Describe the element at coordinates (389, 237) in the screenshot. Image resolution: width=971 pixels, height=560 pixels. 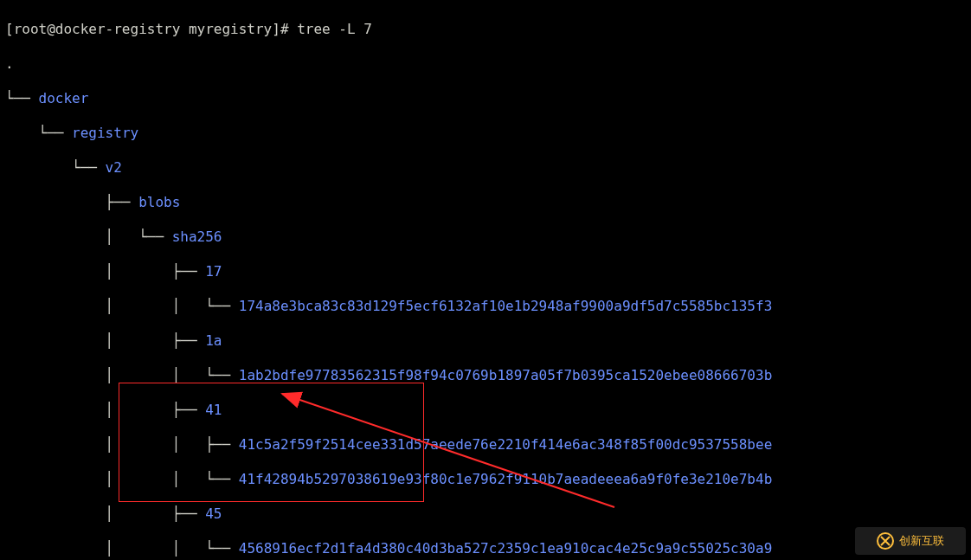
I see `tree-row: │ └── sha256` at that location.